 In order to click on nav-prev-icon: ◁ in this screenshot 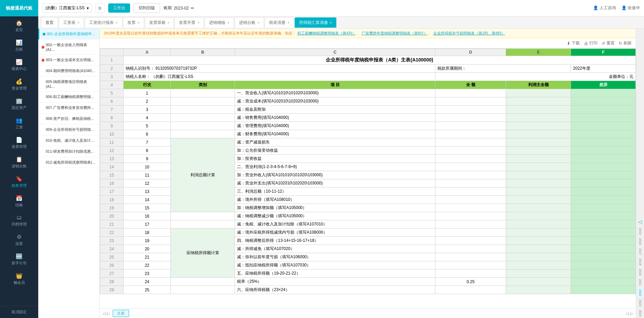, I will do `click(104, 314)`.